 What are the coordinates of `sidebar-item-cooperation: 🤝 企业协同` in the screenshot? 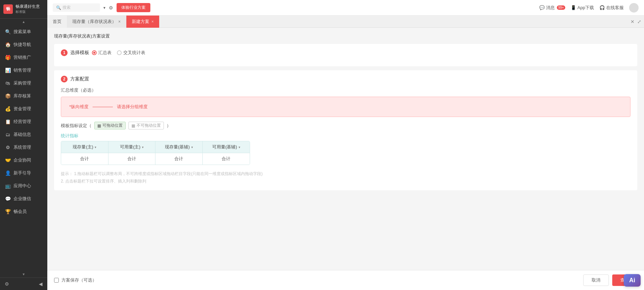 It's located at (24, 160).